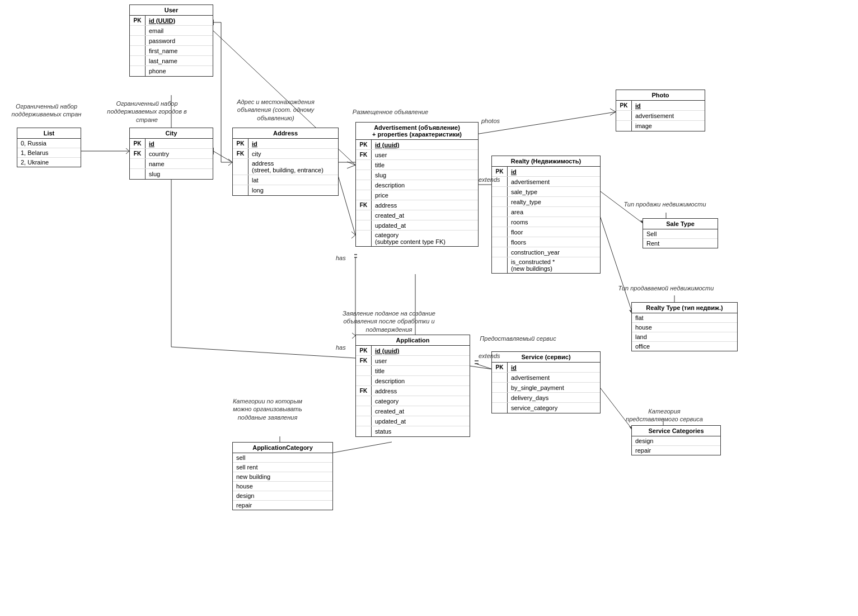 The height and width of the screenshot is (616, 858). Describe the element at coordinates (546, 192) in the screenshot. I see `realty-saletype-row: sale_type` at that location.